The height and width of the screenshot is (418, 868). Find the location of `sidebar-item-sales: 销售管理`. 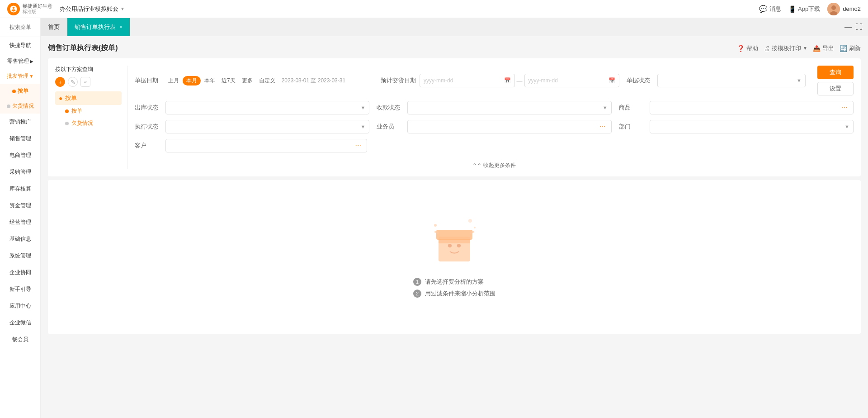

sidebar-item-sales: 销售管理 is located at coordinates (20, 138).